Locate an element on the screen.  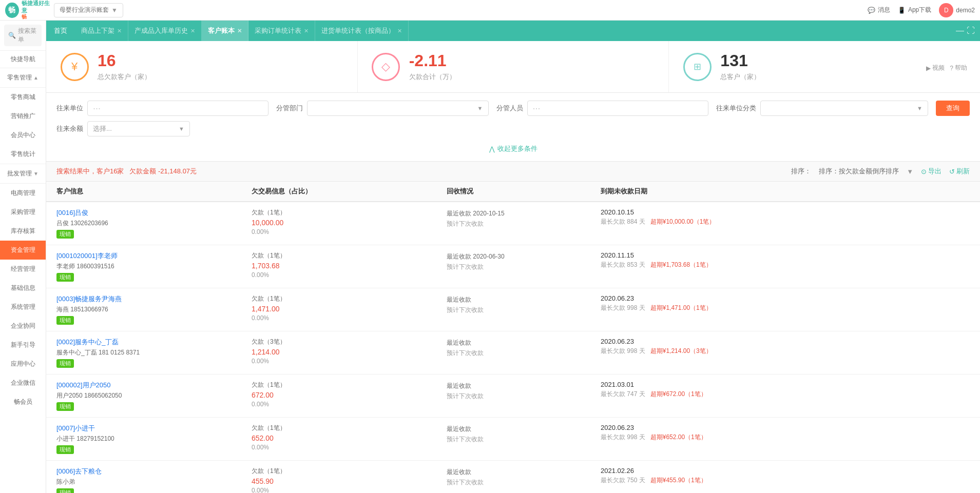
tab-close-import-stat: ✕ is located at coordinates (399, 31).